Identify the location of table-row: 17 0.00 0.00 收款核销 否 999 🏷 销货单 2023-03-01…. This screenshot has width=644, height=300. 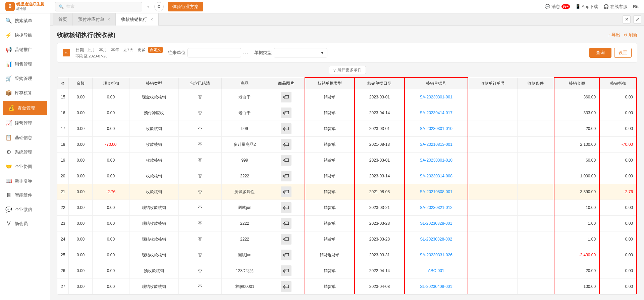
(347, 129).